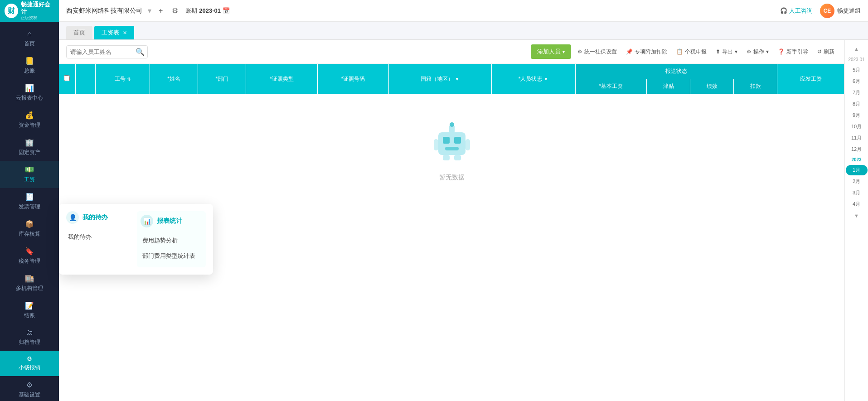 This screenshot has width=868, height=401. Describe the element at coordinates (29, 337) in the screenshot. I see `sidebar-item-archive: 🗂 归档管理` at that location.